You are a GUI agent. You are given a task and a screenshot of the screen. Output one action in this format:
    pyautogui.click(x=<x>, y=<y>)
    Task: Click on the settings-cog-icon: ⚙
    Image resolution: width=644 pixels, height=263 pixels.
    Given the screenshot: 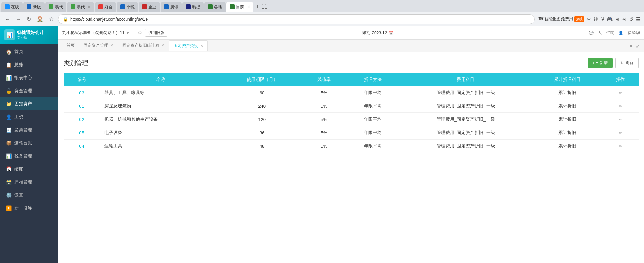 What is the action you would take?
    pyautogui.click(x=140, y=33)
    